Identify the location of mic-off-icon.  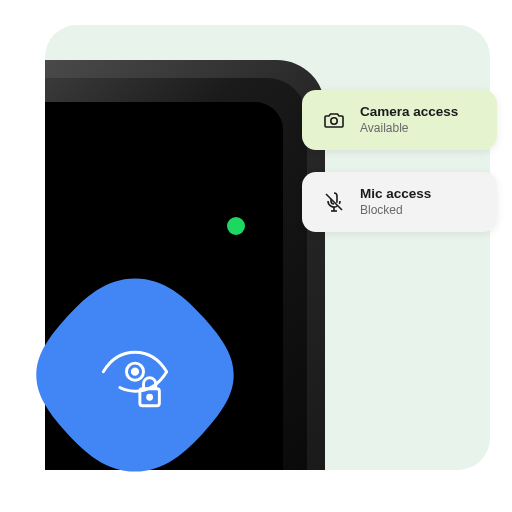
(334, 202).